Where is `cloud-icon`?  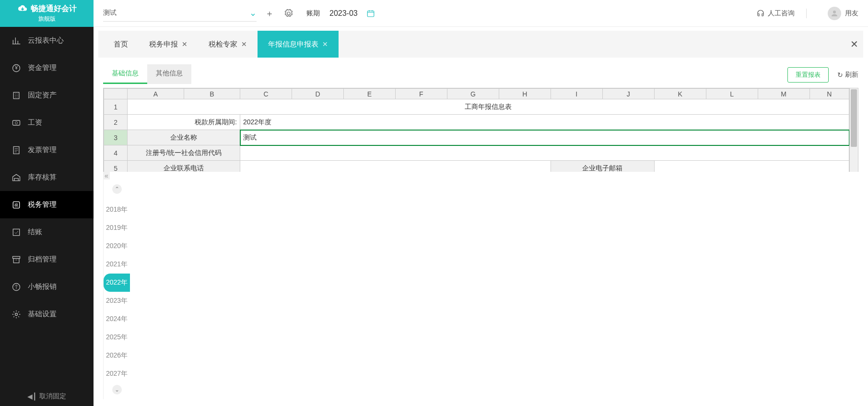
cloud-icon is located at coordinates (23, 9).